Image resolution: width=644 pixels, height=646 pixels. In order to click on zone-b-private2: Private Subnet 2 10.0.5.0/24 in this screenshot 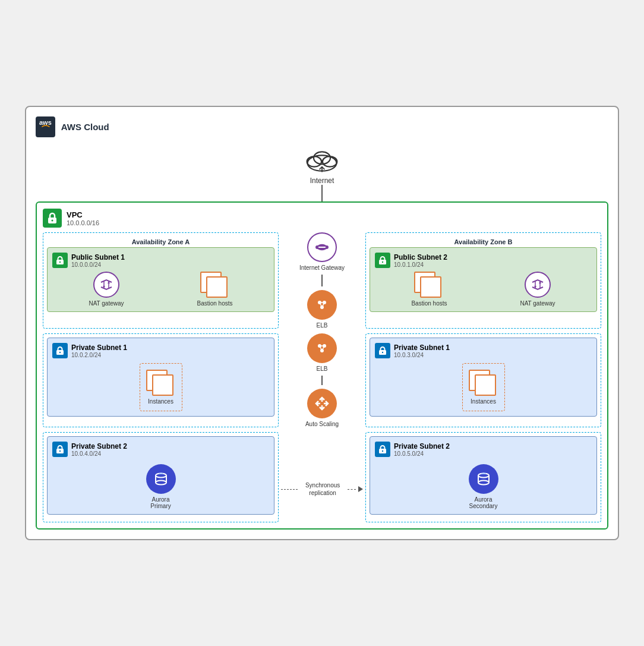, I will do `click(484, 477)`.